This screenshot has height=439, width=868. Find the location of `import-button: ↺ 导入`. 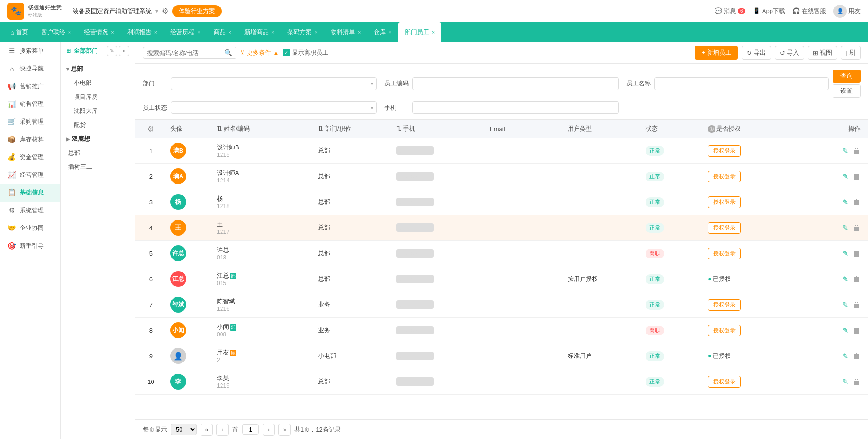

import-button: ↺ 导入 is located at coordinates (789, 53).